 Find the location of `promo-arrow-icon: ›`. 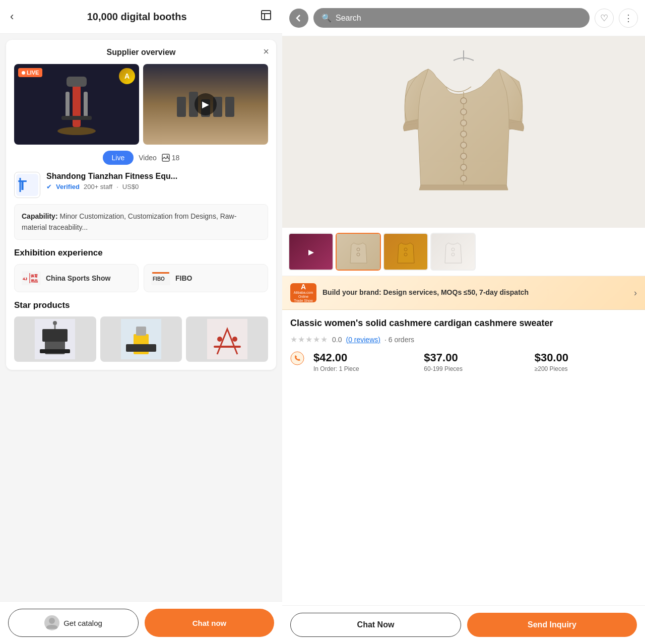

promo-arrow-icon: › is located at coordinates (635, 293).